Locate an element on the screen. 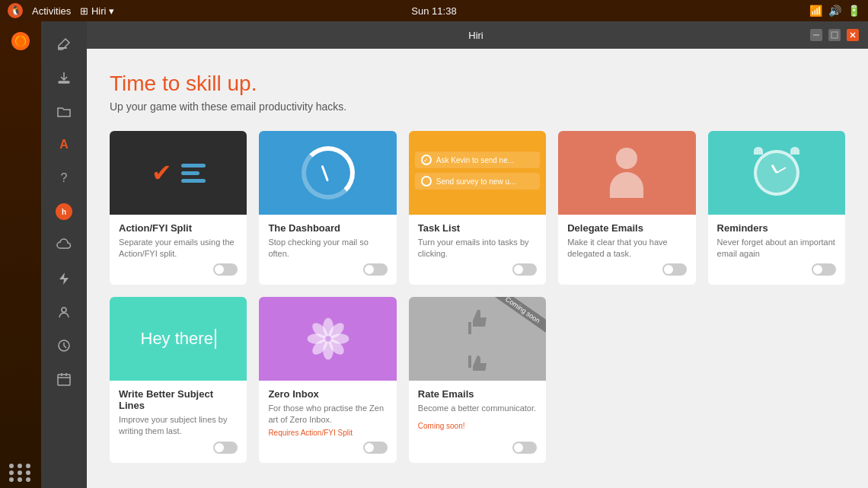 The width and height of the screenshot is (868, 488). card-task-list-title: Task List is located at coordinates (477, 228).